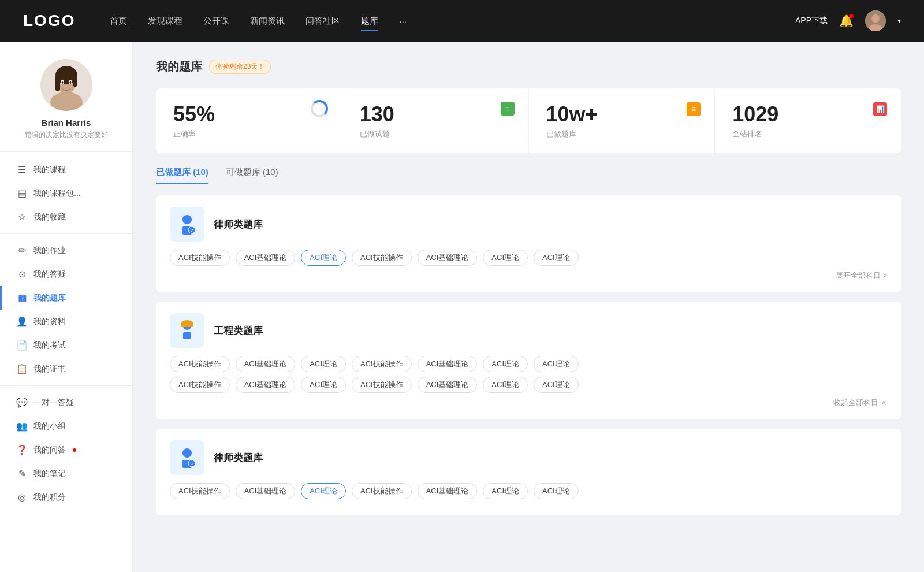  Describe the element at coordinates (505, 491) in the screenshot. I see `tag-3-5: ACI理论` at that location.